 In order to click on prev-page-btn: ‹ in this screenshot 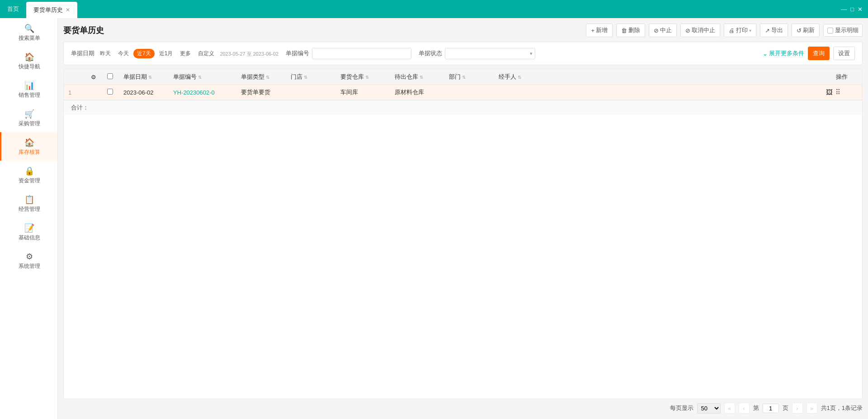, I will do `click(744, 408)`.